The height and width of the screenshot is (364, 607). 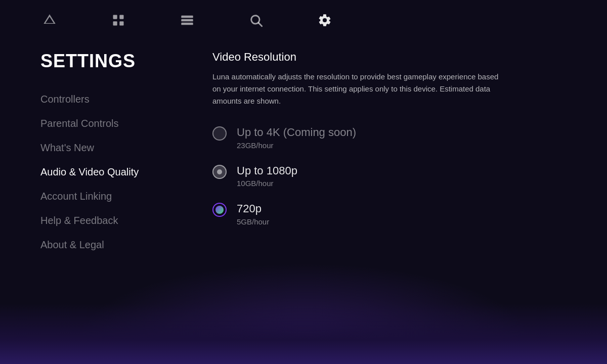 What do you see at coordinates (111, 172) in the screenshot?
I see `sidebar-item-audio-video: Audio & Video Quality` at bounding box center [111, 172].